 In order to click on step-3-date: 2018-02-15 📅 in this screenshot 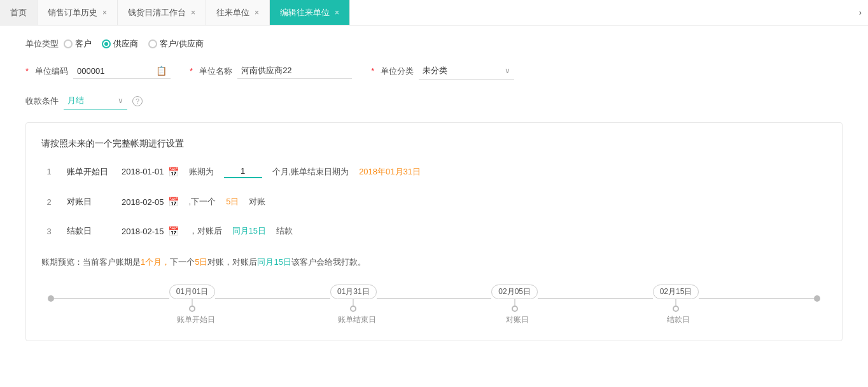, I will do `click(150, 231)`.